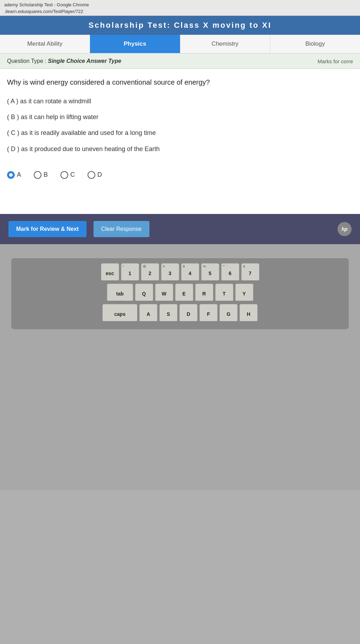 This screenshot has height=644, width=360. What do you see at coordinates (250, 272) in the screenshot?
I see `key-7: &7` at bounding box center [250, 272].